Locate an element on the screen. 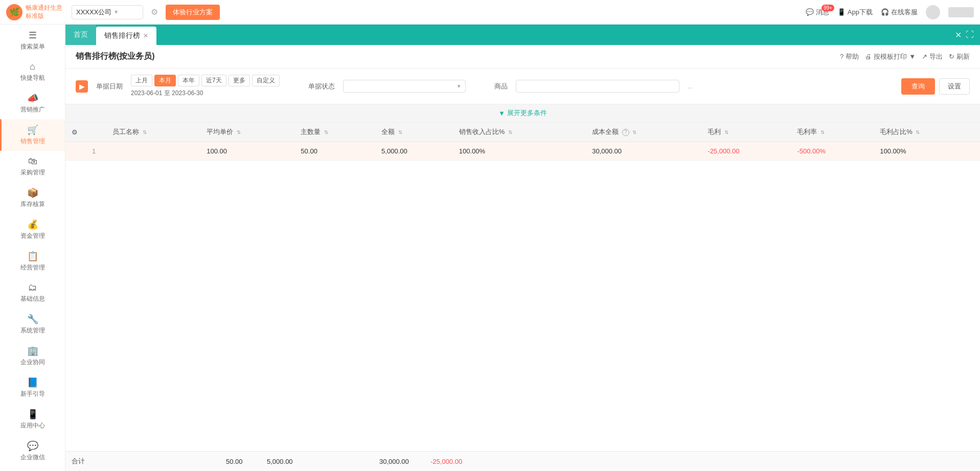 Image resolution: width=980 pixels, height=471 pixels. sidebar-item-wechat: 💬 企业微信 is located at coordinates (33, 451).